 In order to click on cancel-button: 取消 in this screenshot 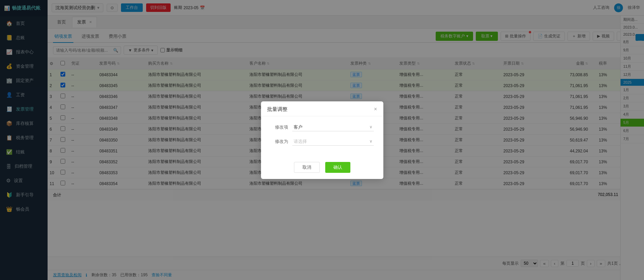, I will do `click(307, 167)`.